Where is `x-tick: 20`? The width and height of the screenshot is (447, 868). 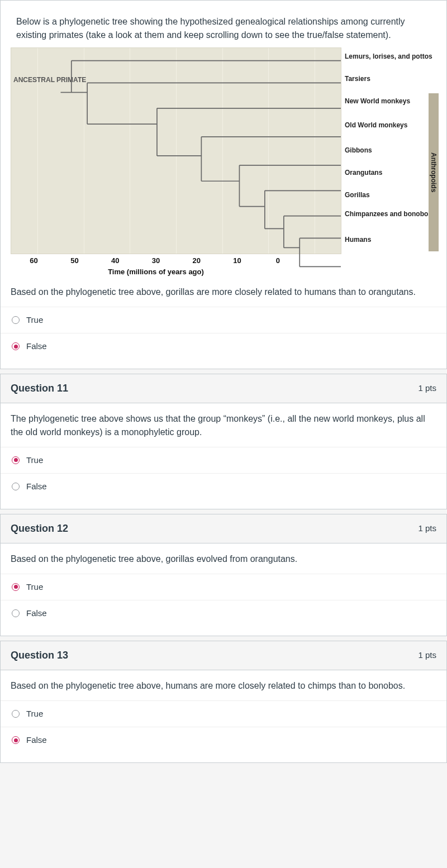
x-tick: 20 is located at coordinates (197, 261).